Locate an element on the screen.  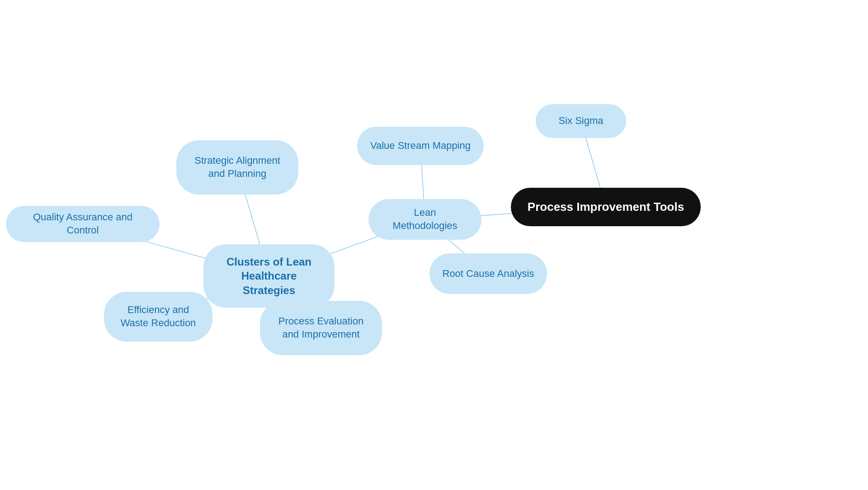
process-tools-node: Process Improvement Tools is located at coordinates (606, 207).